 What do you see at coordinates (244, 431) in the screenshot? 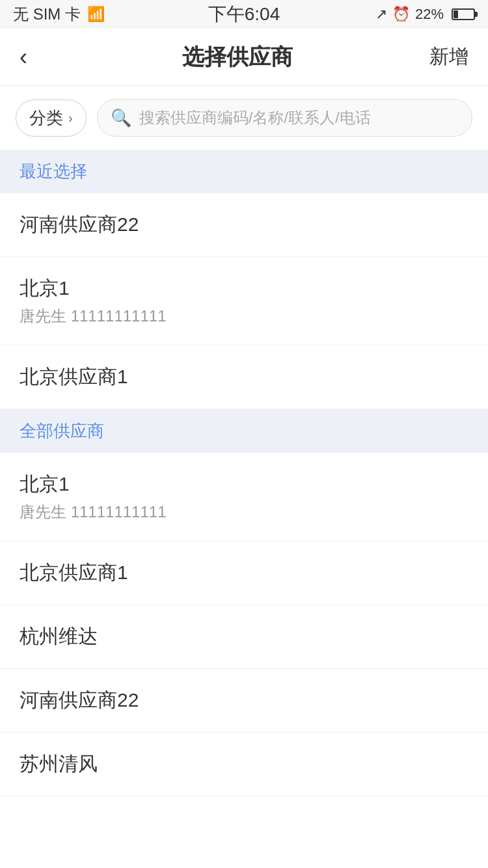
I see `all-section-header: 全部供应商` at bounding box center [244, 431].